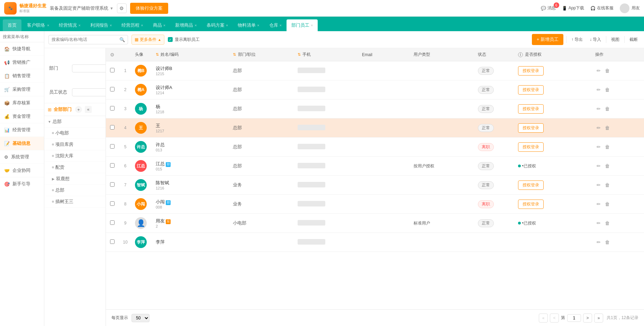 The width and height of the screenshot is (644, 326). I want to click on sidebar-item-purchase: 🛒 采购管理, so click(22, 89).